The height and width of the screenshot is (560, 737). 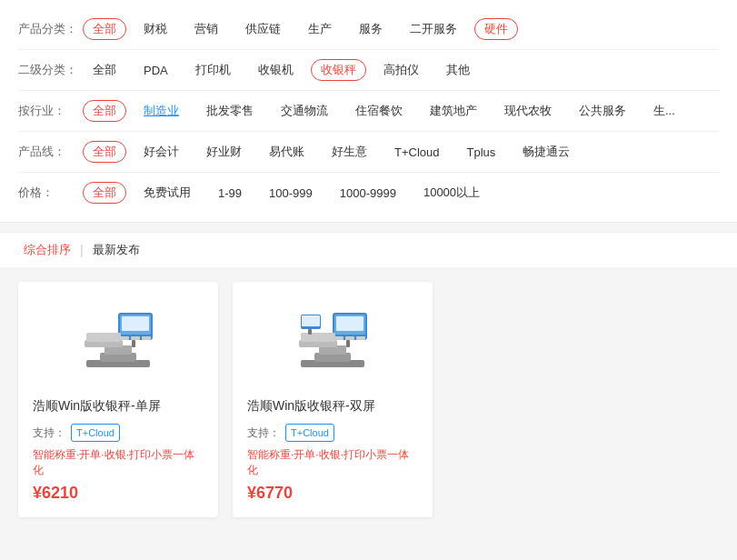 What do you see at coordinates (47, 70) in the screenshot?
I see `subcategory-label: 二级分类：` at bounding box center [47, 70].